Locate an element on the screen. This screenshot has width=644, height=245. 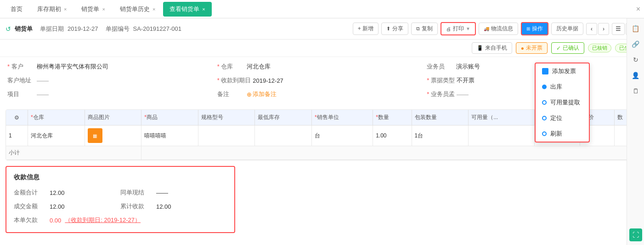
available-qty-label: 可用量提取 is located at coordinates (565, 103).